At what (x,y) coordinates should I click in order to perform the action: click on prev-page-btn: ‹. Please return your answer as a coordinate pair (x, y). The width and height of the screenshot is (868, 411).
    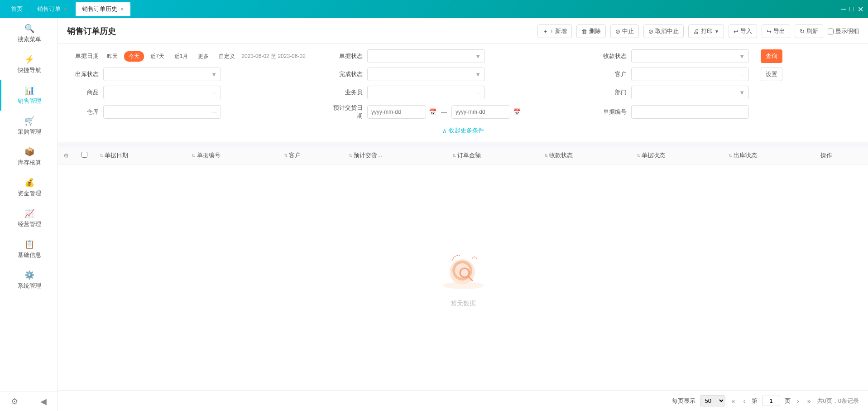
    Looking at the image, I should click on (744, 401).